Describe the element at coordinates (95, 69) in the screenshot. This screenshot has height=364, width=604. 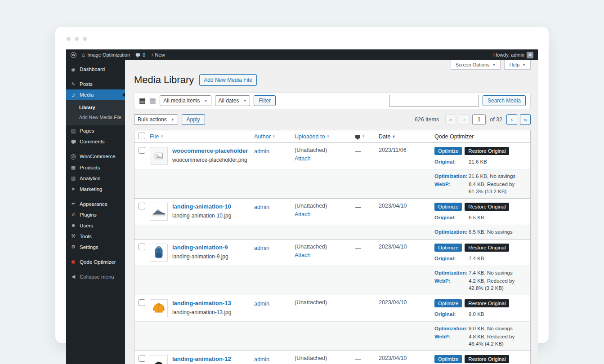
I see `sidebar-item-dashboard: ◉Dashboard` at that location.